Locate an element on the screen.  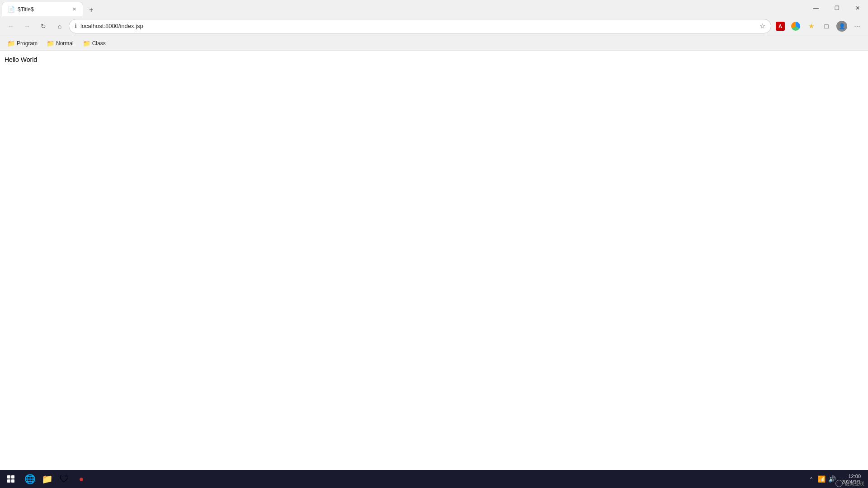
security-icon: ℹ is located at coordinates (76, 26).